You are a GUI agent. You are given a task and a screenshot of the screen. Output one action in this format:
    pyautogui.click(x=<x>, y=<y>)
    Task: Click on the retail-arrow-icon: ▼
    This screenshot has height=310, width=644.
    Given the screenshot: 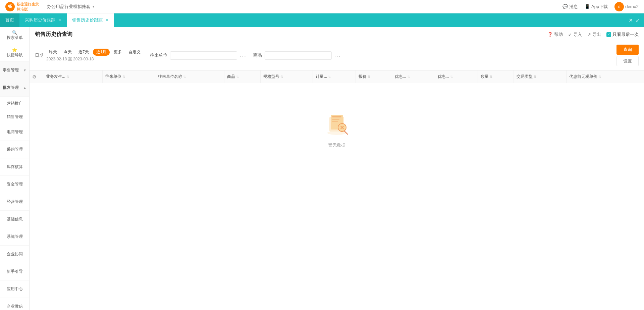 What is the action you would take?
    pyautogui.click(x=25, y=70)
    